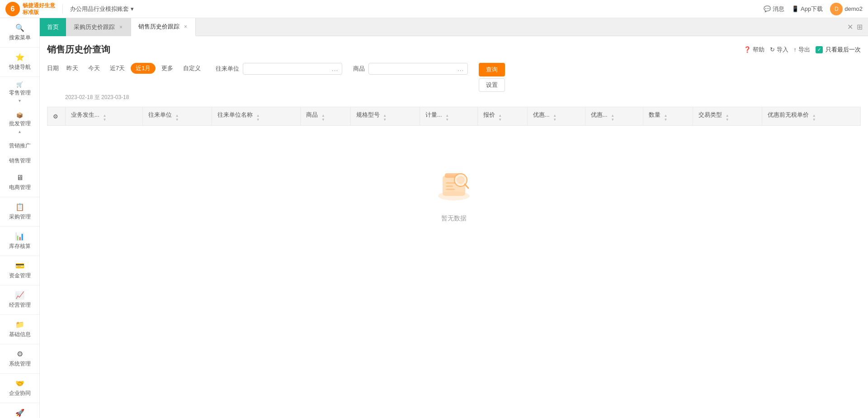 Image resolution: width=868 pixels, height=418 pixels. Describe the element at coordinates (56, 117) in the screenshot. I see `settings-icon: ⚙` at that location.